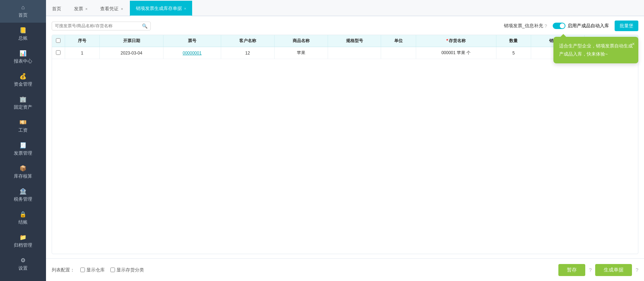 This screenshot has height=281, width=644. I want to click on row-inventory: 000001 苹果 个, so click(456, 53).